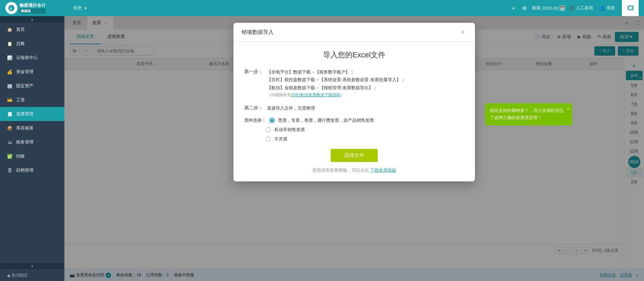 Image resolution: width=644 pixels, height=281 pixels. What do you see at coordinates (268, 139) in the screenshot?
I see `radio-opt3` at bounding box center [268, 139].